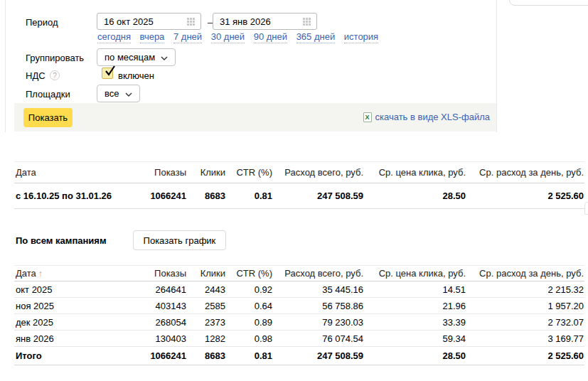 The width and height of the screenshot is (588, 381). I want to click on period-label: Период, so click(42, 23).